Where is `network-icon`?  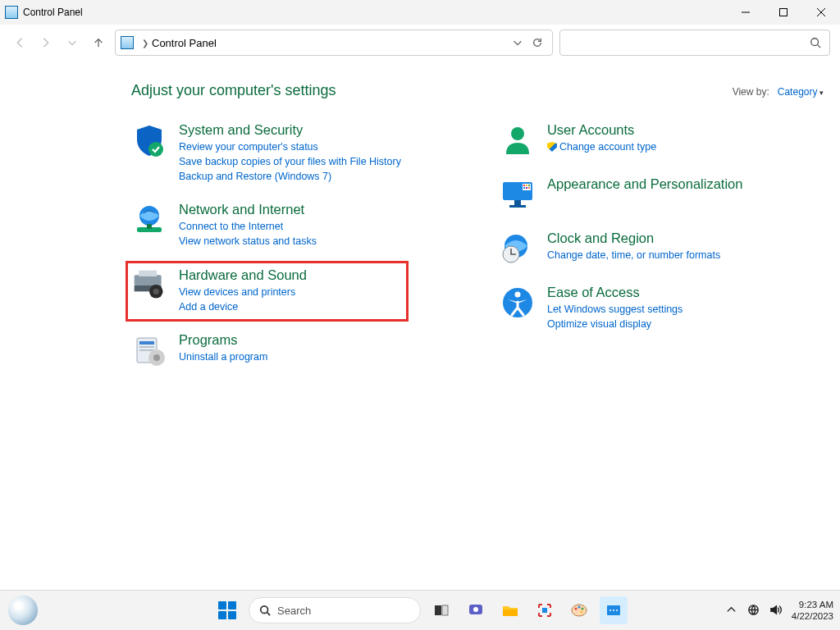 network-icon is located at coordinates (753, 610).